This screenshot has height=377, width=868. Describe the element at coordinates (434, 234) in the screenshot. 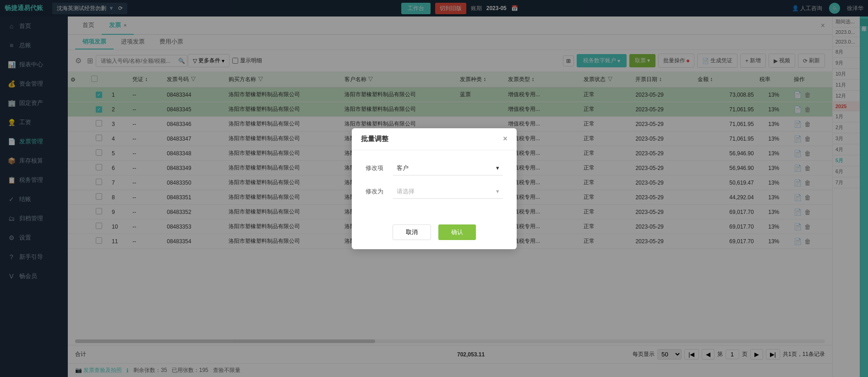

I see `modal-footer: 取消 确认` at that location.